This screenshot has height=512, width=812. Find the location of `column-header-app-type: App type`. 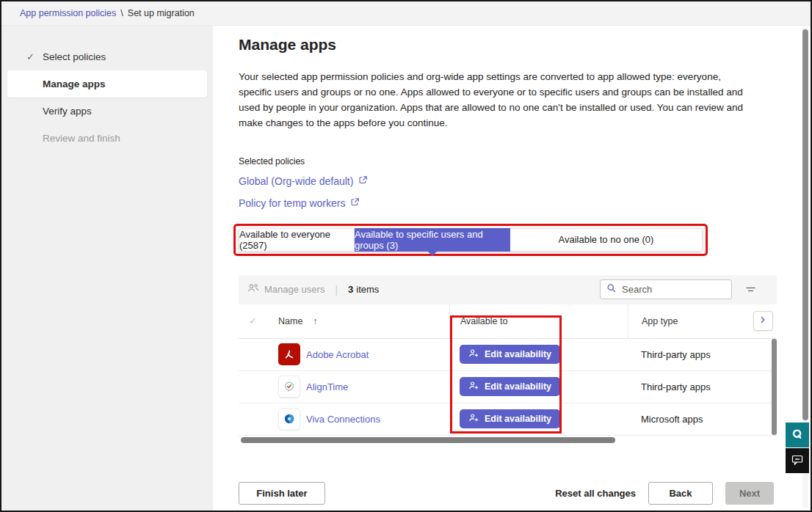

column-header-app-type: App type is located at coordinates (689, 321).